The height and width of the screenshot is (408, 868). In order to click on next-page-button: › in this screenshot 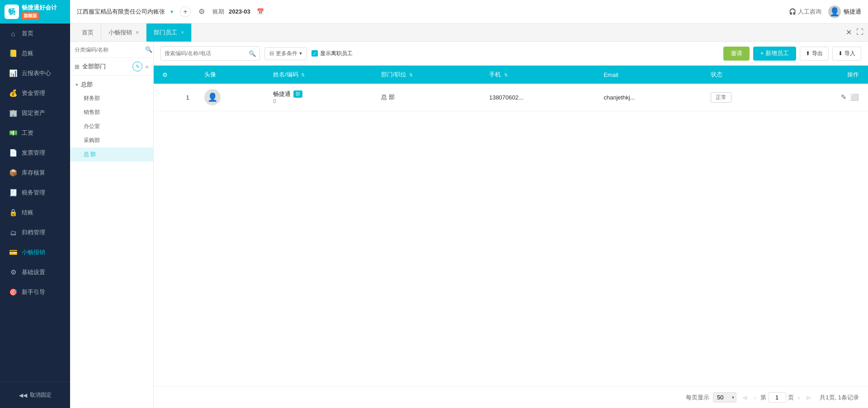, I will do `click(799, 398)`.